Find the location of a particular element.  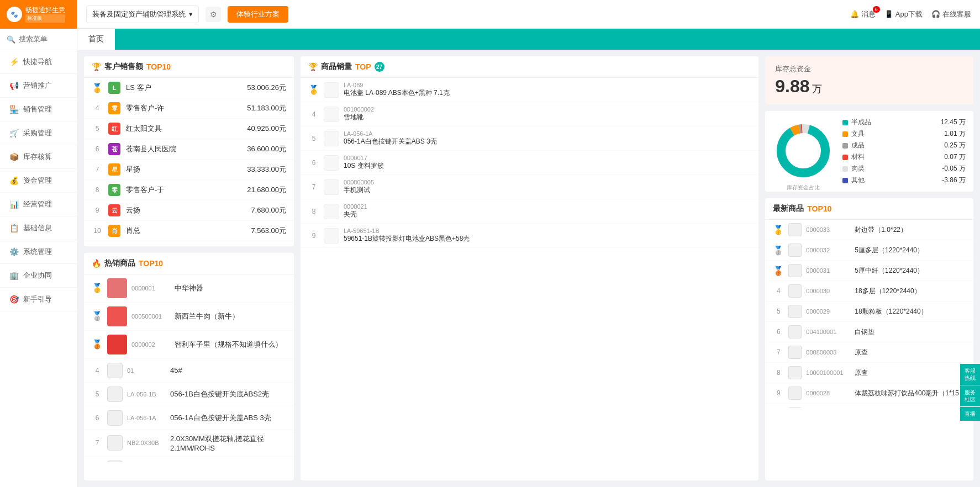

customer-badge: 云 is located at coordinates (114, 210).